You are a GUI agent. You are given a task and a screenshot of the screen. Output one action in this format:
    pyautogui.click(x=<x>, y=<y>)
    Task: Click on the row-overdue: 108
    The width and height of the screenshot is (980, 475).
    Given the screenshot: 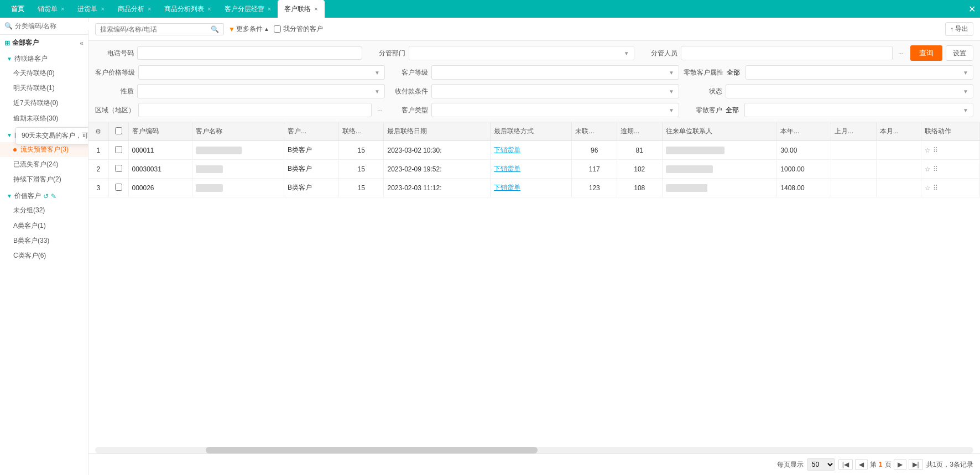 What is the action you would take?
    pyautogui.click(x=639, y=188)
    